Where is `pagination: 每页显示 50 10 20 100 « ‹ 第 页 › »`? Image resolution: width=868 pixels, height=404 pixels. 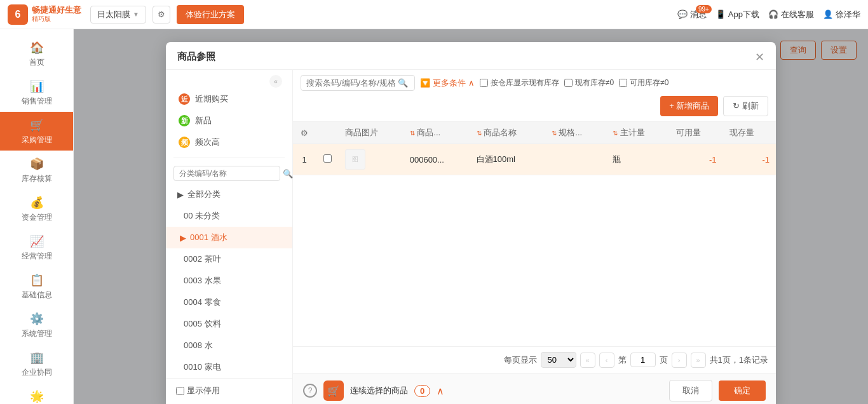 pagination: 每页显示 50 10 20 100 « ‹ 第 页 › » is located at coordinates (534, 360).